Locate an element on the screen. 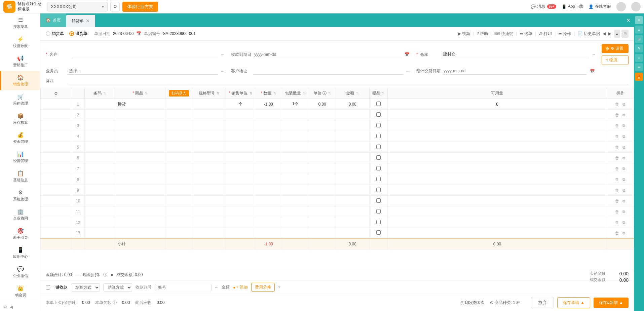  due-date-calendar-icon: 📅 is located at coordinates (407, 54).